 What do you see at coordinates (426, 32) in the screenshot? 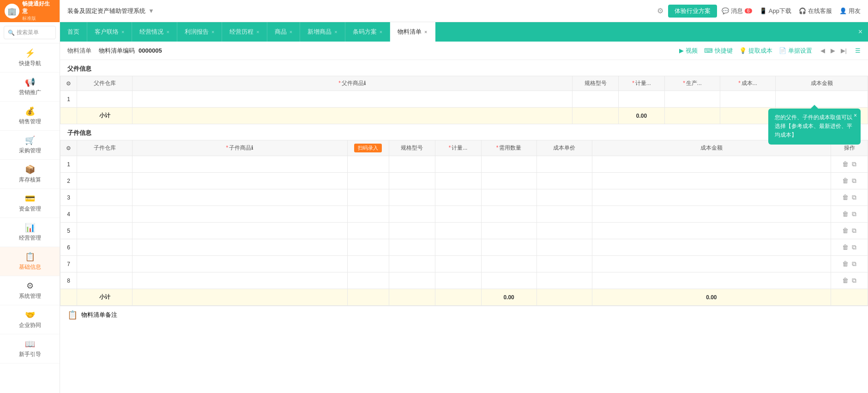
I see `tab-bom-close: ×` at bounding box center [426, 32].